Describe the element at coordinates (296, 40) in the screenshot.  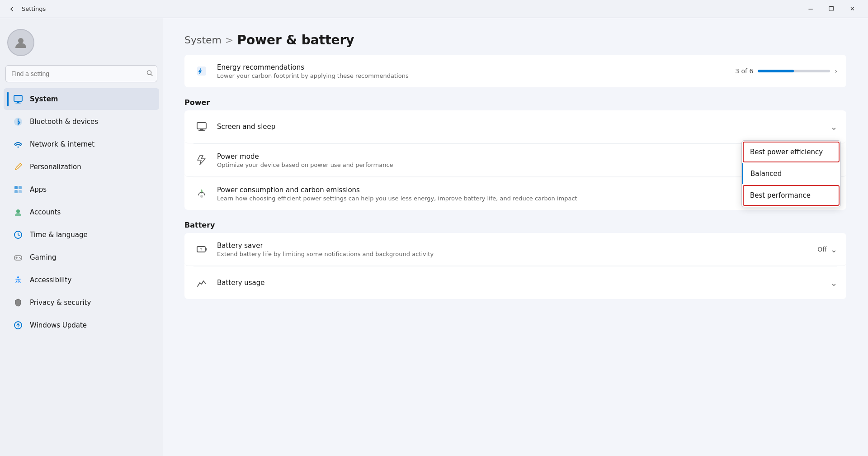
I see `breadcrumb-current: Power & battery` at that location.